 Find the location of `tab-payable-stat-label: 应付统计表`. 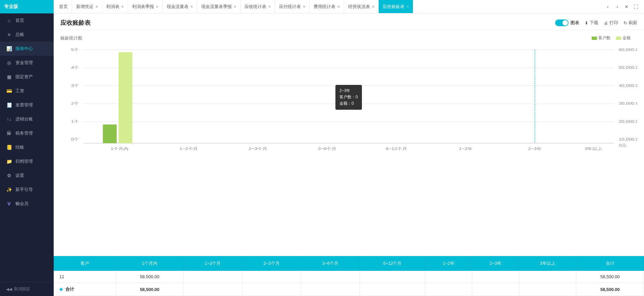

tab-payable-stat-label: 应付统计表 is located at coordinates (290, 7).